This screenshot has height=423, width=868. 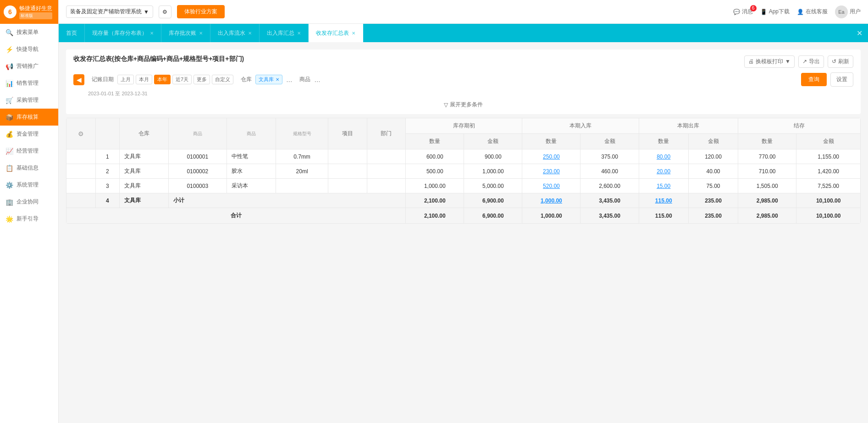 I want to click on sidebar-item-marketing: 📢 营销推广, so click(x=29, y=66).